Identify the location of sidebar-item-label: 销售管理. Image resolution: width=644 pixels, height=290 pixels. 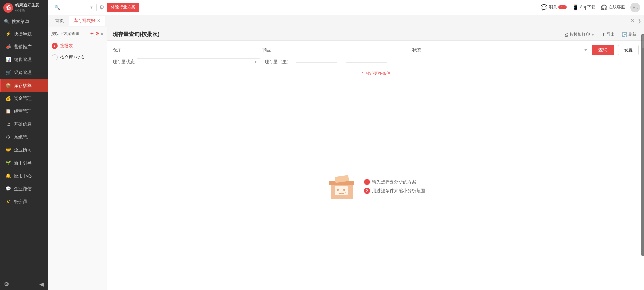
(23, 60).